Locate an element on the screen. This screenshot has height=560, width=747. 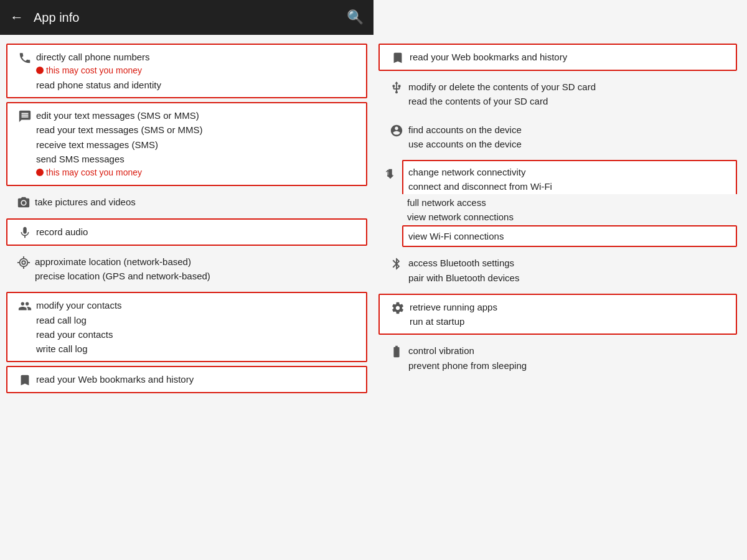
permission-storage: modify or delete the contents of your SD… is located at coordinates (558, 95).